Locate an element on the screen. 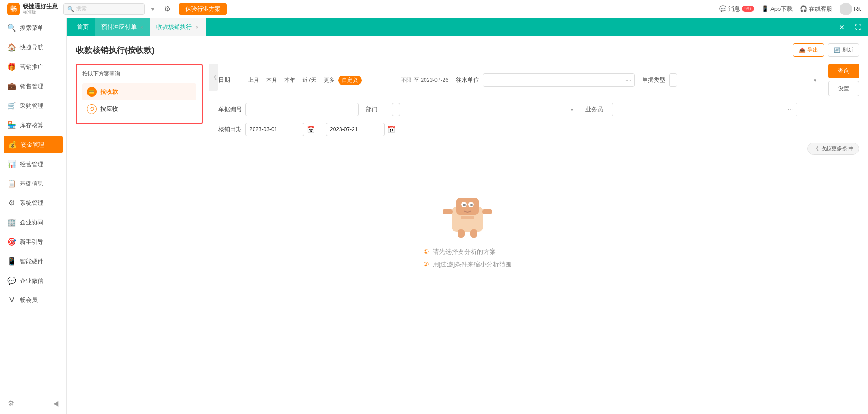  tab-receipt-label: 收款核销执行 is located at coordinates (174, 27).